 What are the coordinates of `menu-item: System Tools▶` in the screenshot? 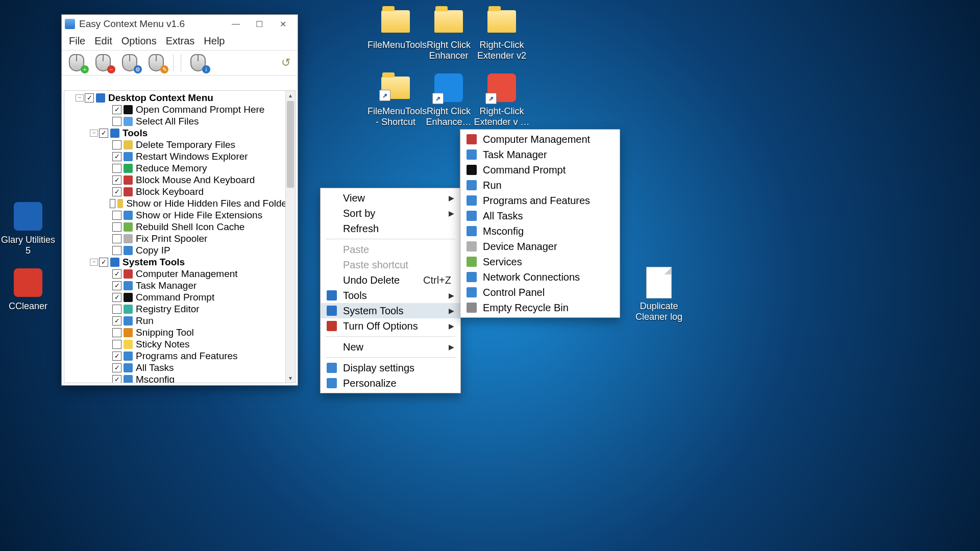 It's located at (390, 311).